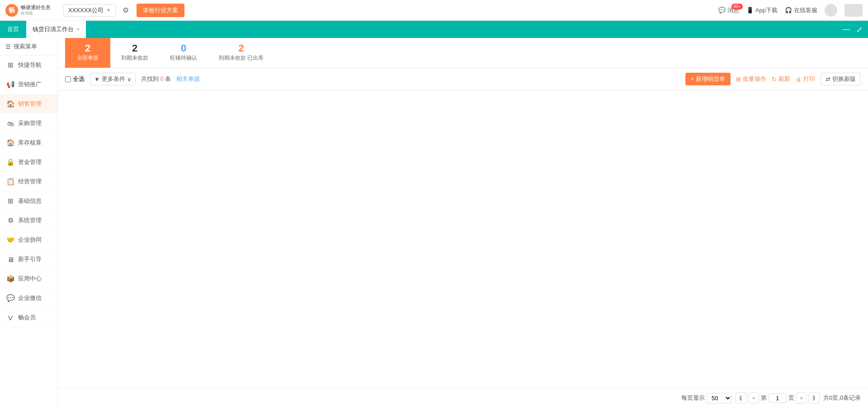  I want to click on select-all-checkbox: 全选, so click(75, 79).